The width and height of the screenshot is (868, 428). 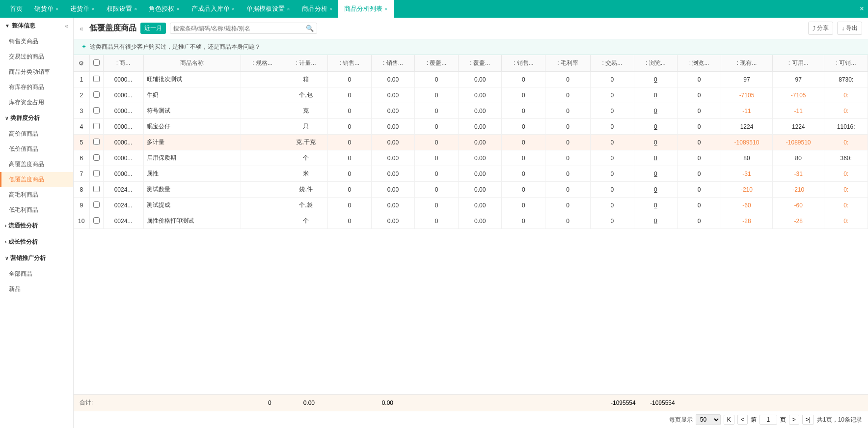 What do you see at coordinates (36, 72) in the screenshot?
I see `sidebar-item-category-rate: 商品分类动销率` at bounding box center [36, 72].